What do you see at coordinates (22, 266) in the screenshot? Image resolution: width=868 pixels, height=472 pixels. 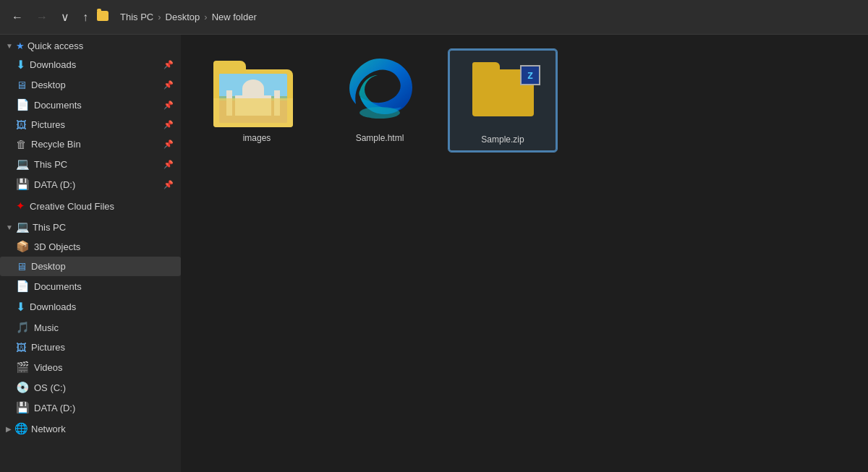 I see `desktop-icon2: 🖥` at bounding box center [22, 266].